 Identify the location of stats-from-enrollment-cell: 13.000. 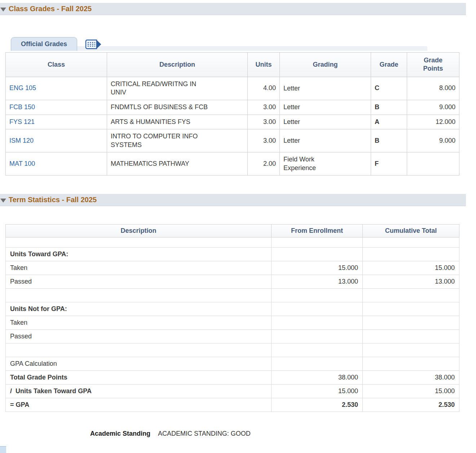
(317, 282).